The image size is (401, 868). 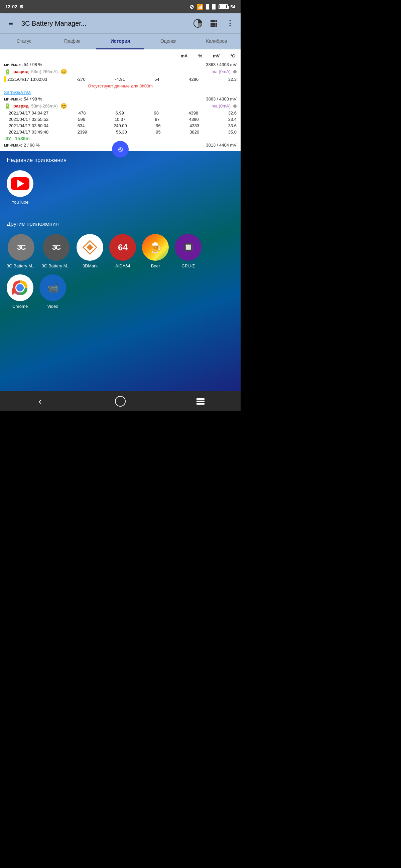 I want to click on signal-icon: ▉, so click(x=208, y=7).